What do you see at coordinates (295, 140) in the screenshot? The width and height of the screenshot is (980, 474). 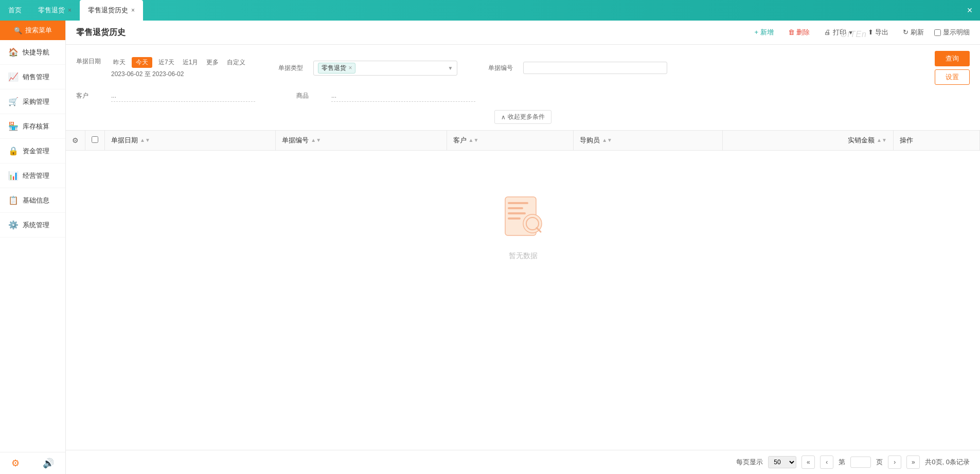 I see `col-voucher-no-label: 单据编号` at bounding box center [295, 140].